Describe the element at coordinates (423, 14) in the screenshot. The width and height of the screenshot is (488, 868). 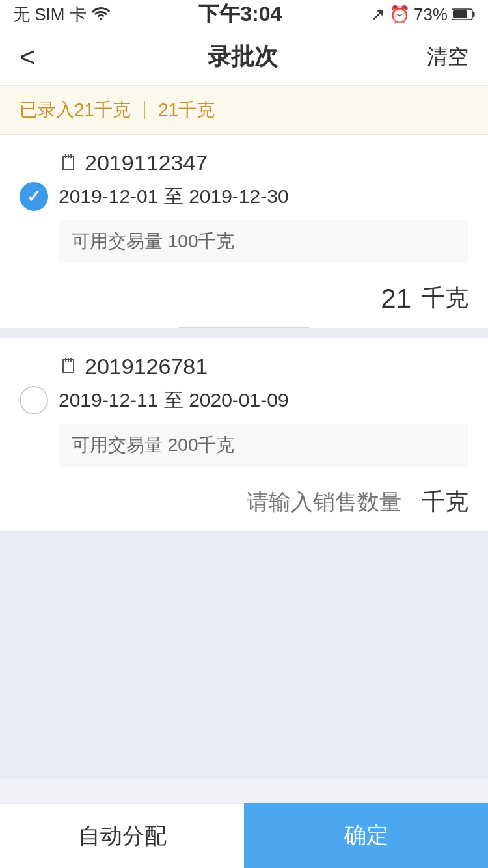
I see `status-right: ↗ ⏰ 73%` at that location.